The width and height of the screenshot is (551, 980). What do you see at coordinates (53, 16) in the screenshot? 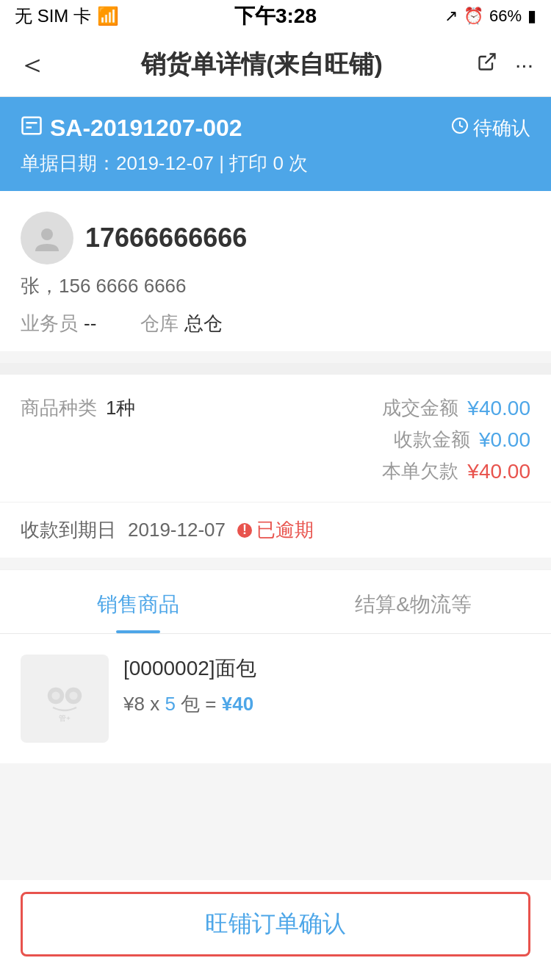
I see `carrier-text: 无 SIM 卡` at bounding box center [53, 16].